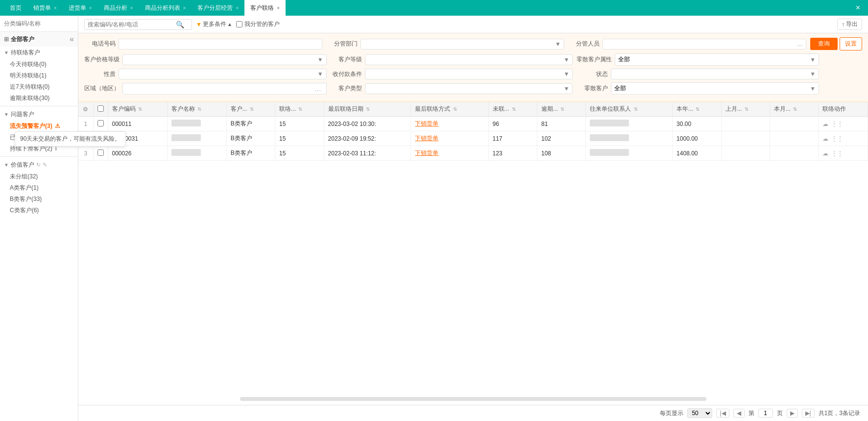 This screenshot has width=868, height=421. I want to click on next-page-btn: ▶, so click(793, 413).